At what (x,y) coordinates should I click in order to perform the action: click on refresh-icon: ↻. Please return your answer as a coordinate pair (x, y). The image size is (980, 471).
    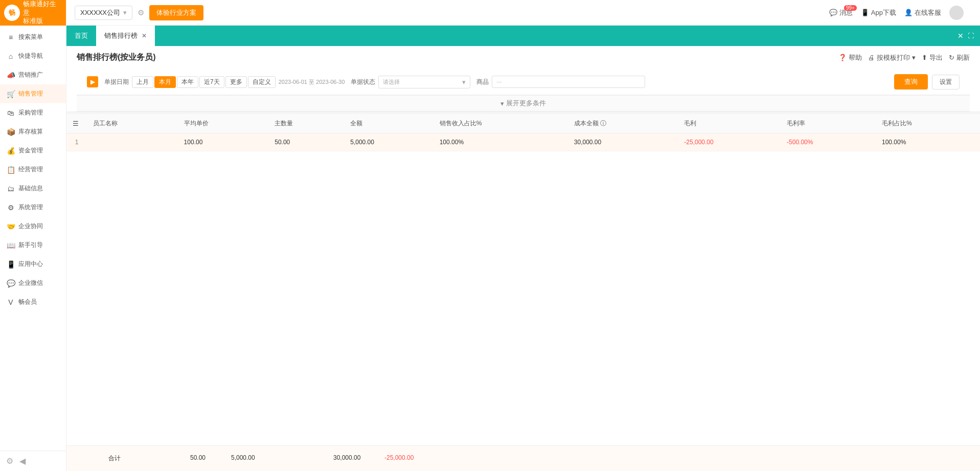
    Looking at the image, I should click on (952, 57).